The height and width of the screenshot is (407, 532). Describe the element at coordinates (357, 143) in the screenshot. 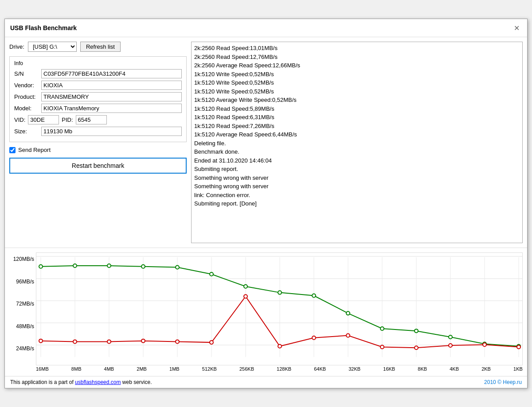

I see `log-line: Deleting file.` at that location.